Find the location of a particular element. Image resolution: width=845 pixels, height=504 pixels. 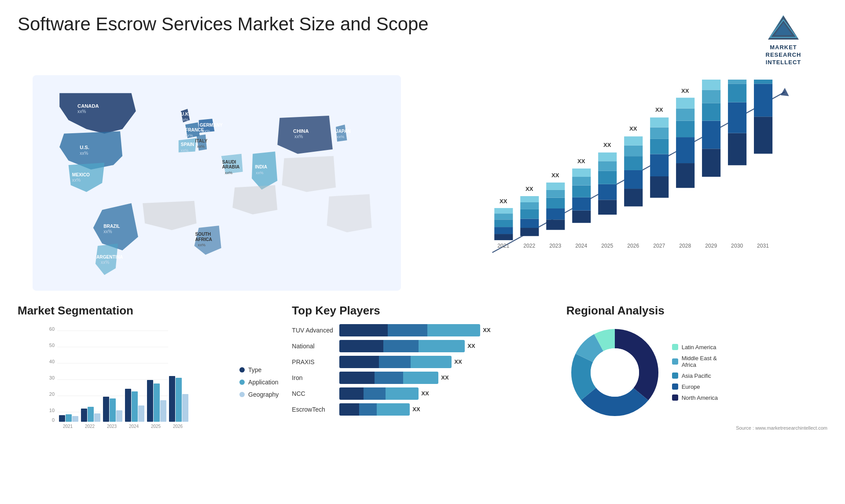

regional-section: Regional Analysis is located at coordinates (697, 368).